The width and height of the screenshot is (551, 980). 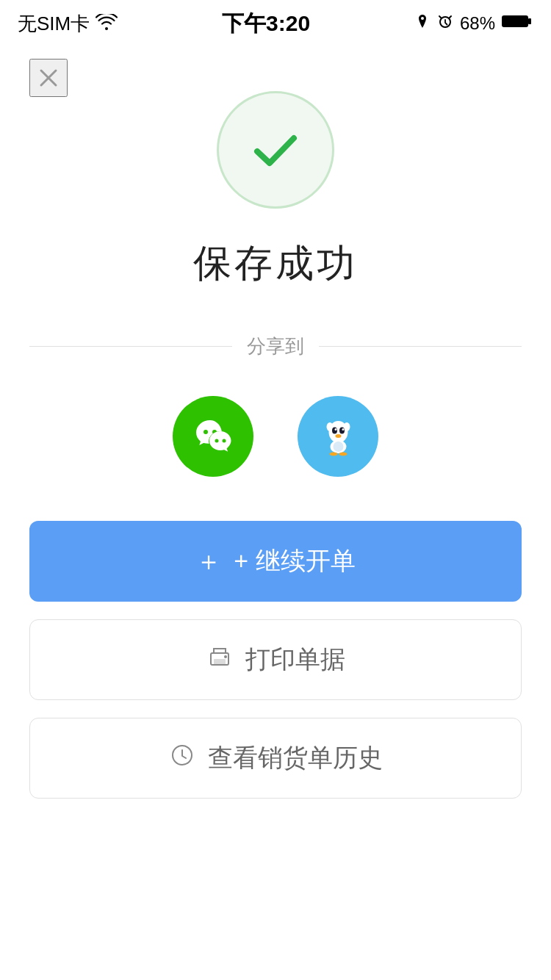 What do you see at coordinates (68, 24) in the screenshot?
I see `status-left: 无SIM卡` at bounding box center [68, 24].